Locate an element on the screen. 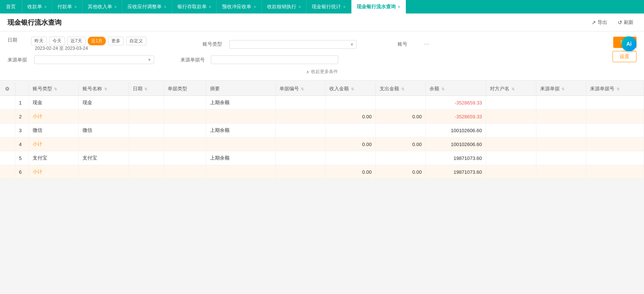 This screenshot has height=294, width=644. source-doc-no-input is located at coordinates (275, 60).